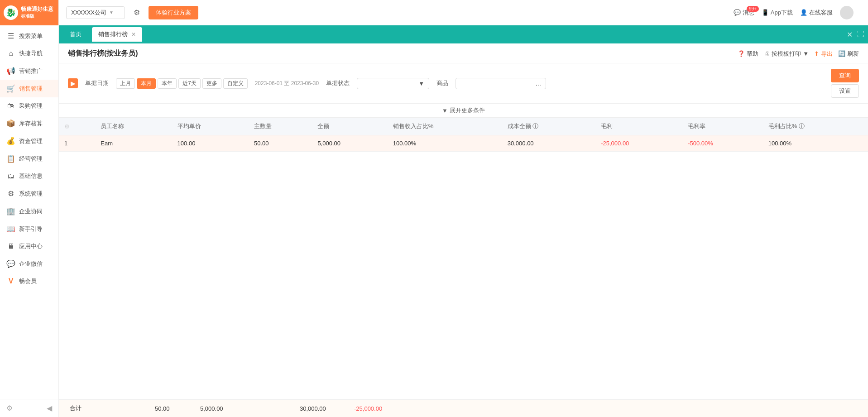 The height and width of the screenshot is (417, 868). I want to click on date-7days-btn: 近7天, so click(189, 83).